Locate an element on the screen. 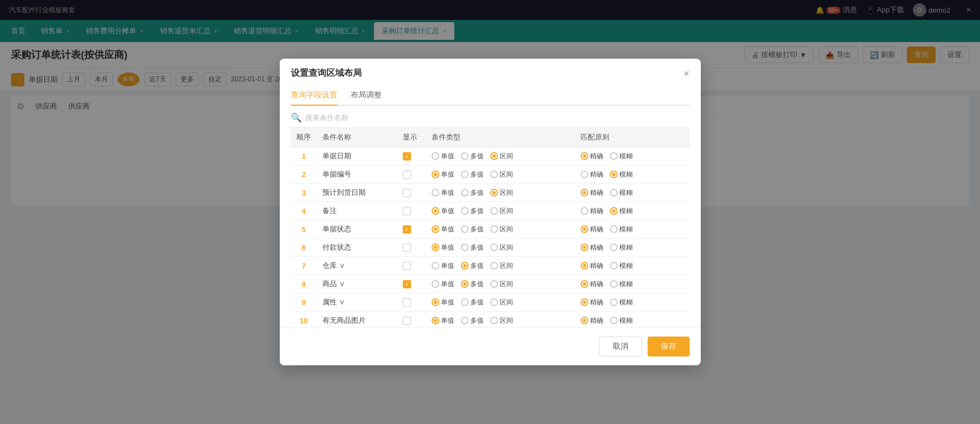 The image size is (980, 424). radio-label: 单值 is located at coordinates (448, 321).